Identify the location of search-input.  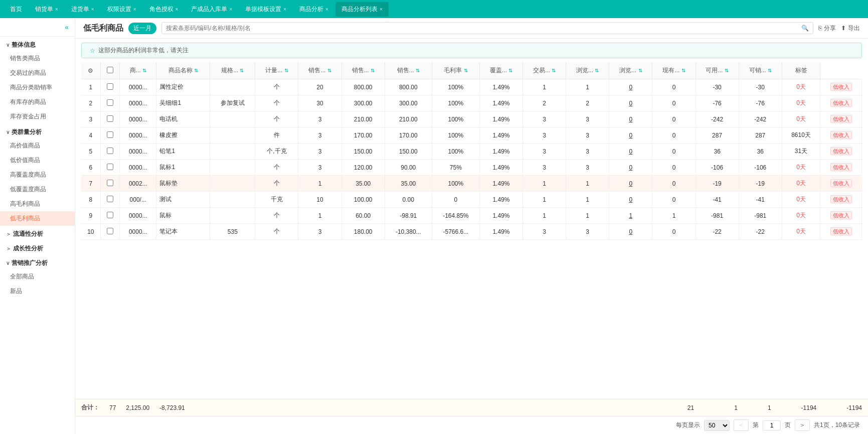
(482, 28).